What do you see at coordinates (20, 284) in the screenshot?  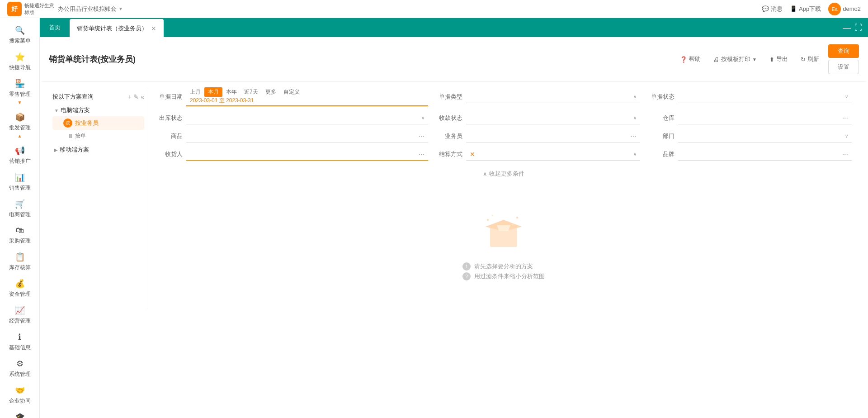 I see `finance-icon: 💰` at bounding box center [20, 284].